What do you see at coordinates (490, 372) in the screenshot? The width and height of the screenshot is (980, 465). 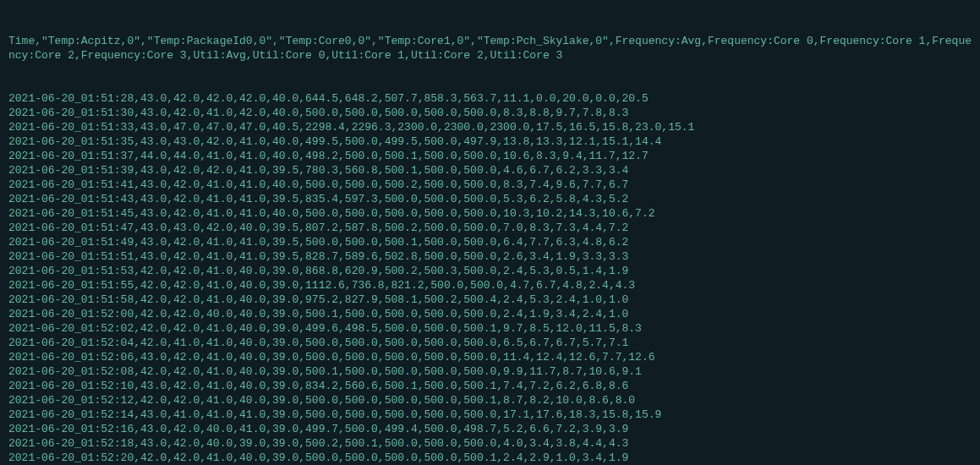 I see `csv-row: 2021-06-20_01:52:08,42.0,42.0,41.0,40.0,…` at bounding box center [490, 372].